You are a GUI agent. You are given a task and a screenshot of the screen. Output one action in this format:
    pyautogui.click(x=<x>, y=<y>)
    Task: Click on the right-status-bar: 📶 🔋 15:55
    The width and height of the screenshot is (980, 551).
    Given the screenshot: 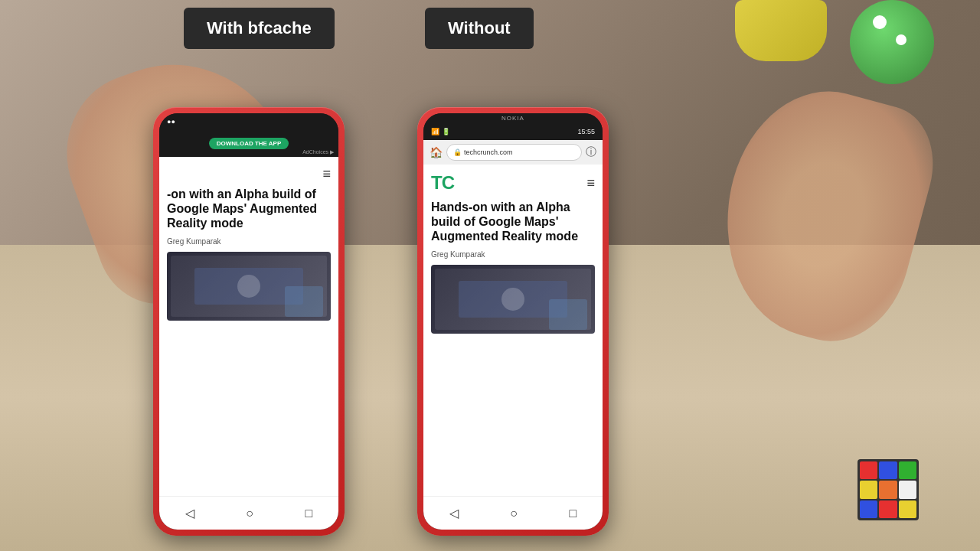 What is the action you would take?
    pyautogui.click(x=513, y=132)
    